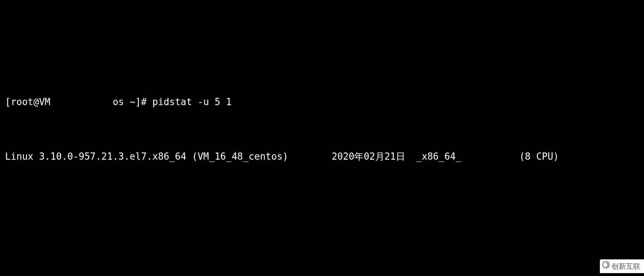  What do you see at coordinates (622, 266) in the screenshot?
I see `watermark-badge: 创新互联` at bounding box center [622, 266].